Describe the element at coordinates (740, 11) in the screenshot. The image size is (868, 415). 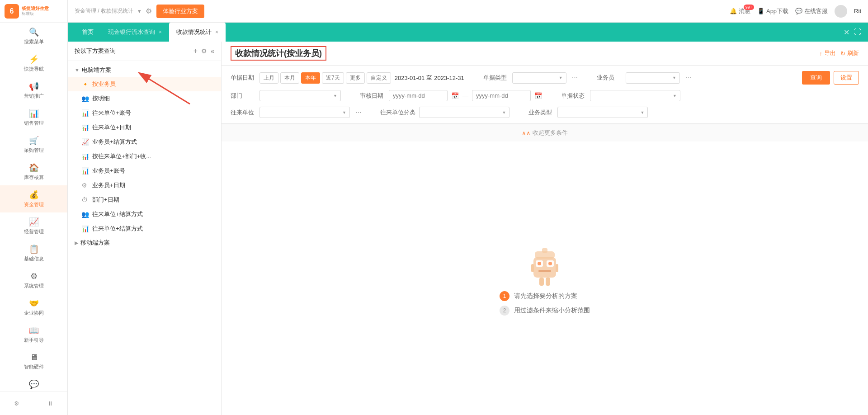
I see `notification-btn: 🔔 消息 99+` at that location.